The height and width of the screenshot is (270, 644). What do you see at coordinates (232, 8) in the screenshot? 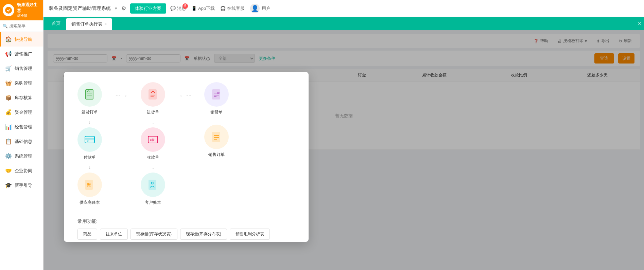
I see `online-service: 🎧 在线客服` at bounding box center [232, 8].